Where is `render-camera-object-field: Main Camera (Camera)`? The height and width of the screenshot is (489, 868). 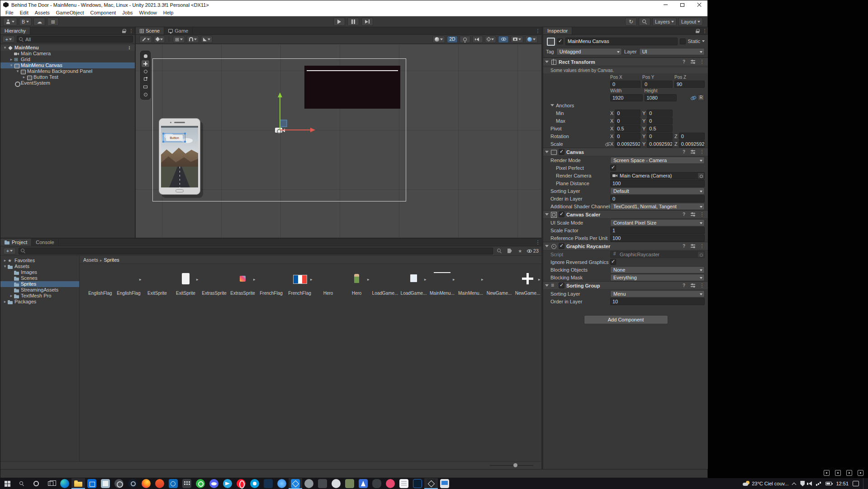
render-camera-object-field: Main Camera (Camera) is located at coordinates (658, 176).